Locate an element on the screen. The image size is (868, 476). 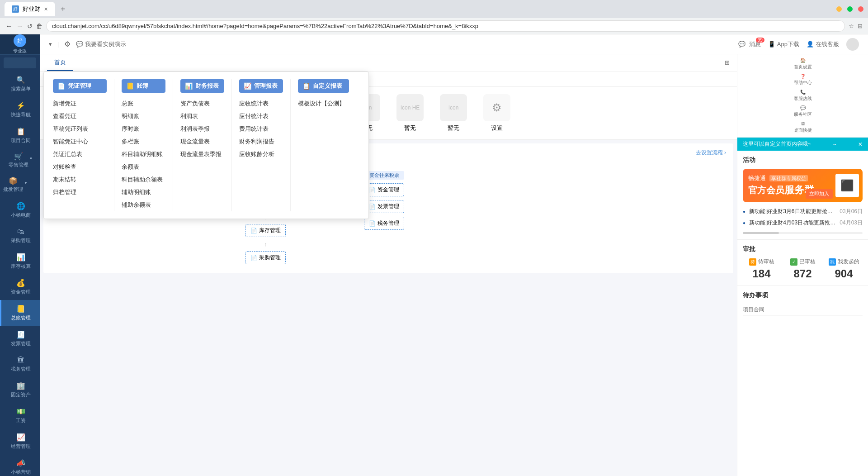
tab-expand-button: ⊞ is located at coordinates (727, 62).